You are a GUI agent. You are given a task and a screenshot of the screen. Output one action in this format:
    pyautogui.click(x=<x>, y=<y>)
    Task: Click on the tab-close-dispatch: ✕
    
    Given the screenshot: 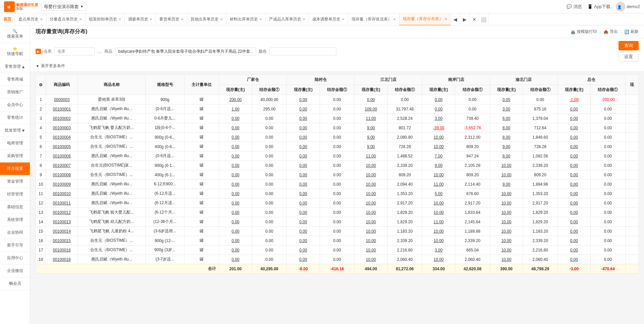 What is the action you would take?
    pyautogui.click(x=151, y=19)
    